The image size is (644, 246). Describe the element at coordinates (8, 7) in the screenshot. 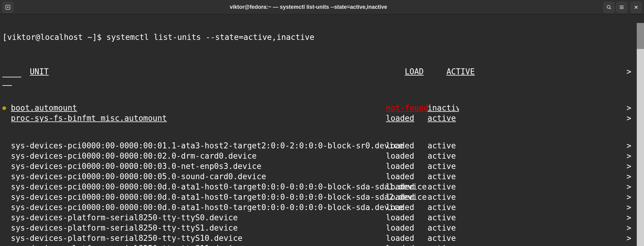

I see `titlebar-left` at that location.